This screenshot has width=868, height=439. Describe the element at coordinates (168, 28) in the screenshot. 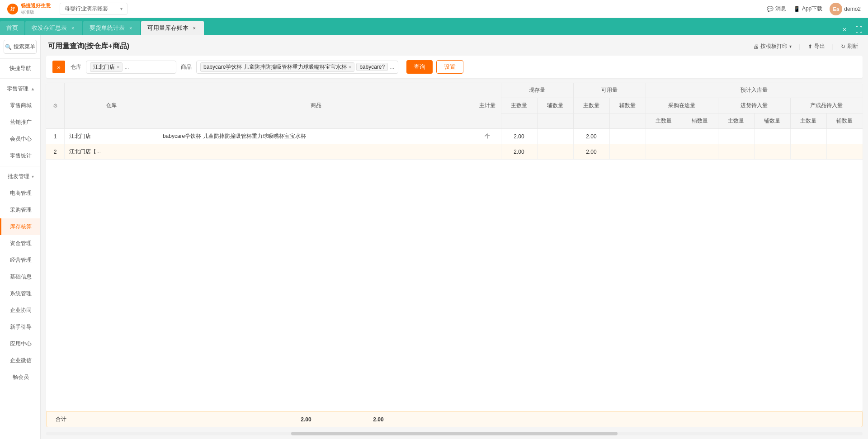

I see `tab-available-inventory-label: 可用量库存账本` at that location.